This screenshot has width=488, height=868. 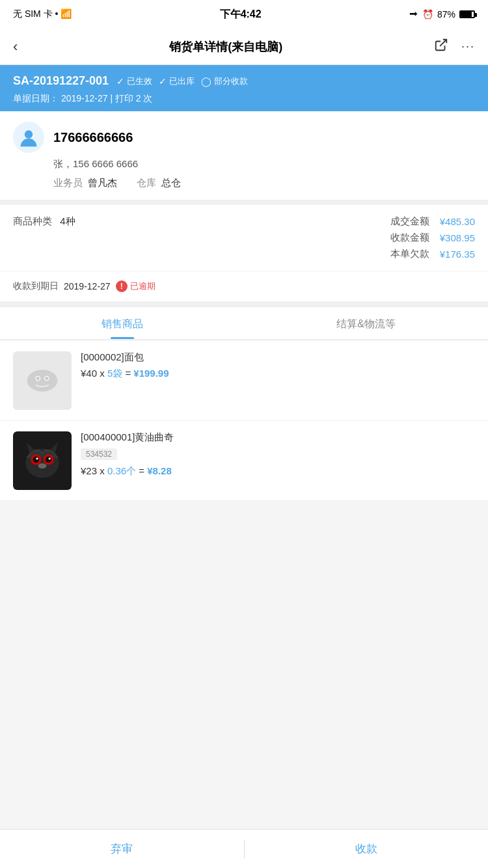 I want to click on product-price-1: ¥40 x 5袋 = ¥199.99, so click(x=278, y=373).